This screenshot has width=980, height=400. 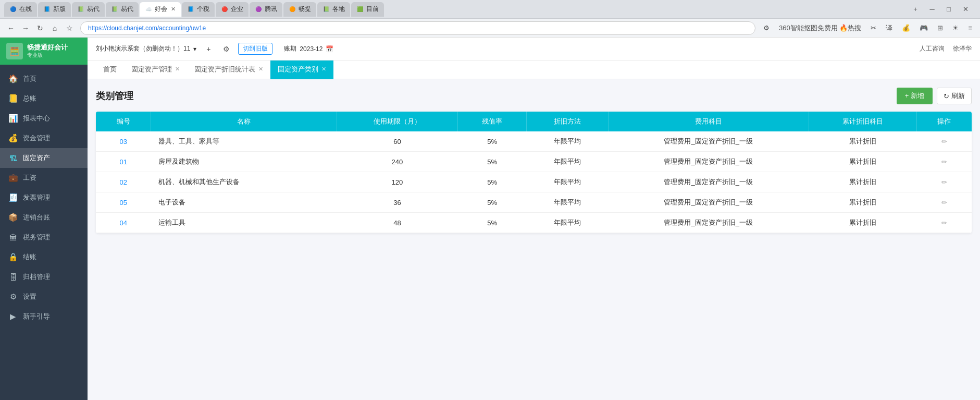 What do you see at coordinates (47, 55) in the screenshot?
I see `logo-subtitle: 专业版` at bounding box center [47, 55].